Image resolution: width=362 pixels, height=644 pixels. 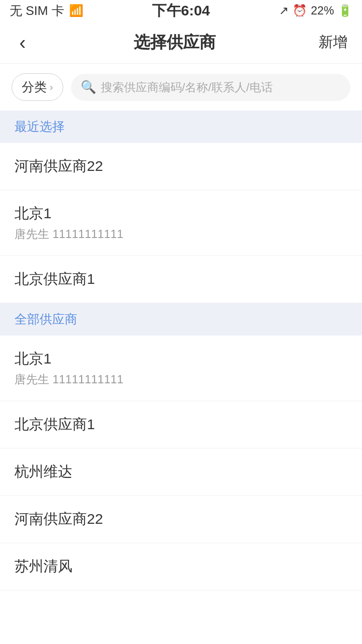 I want to click on battery-label: 22%, so click(x=322, y=11).